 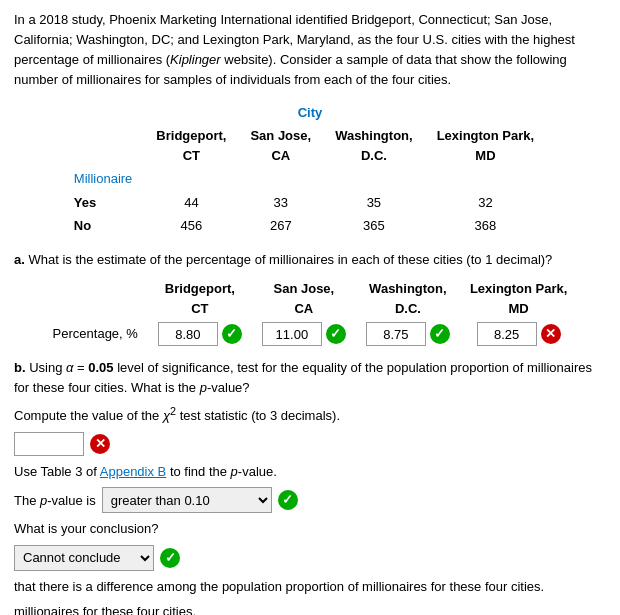 What do you see at coordinates (310, 226) in the screenshot?
I see `table-row-no: No 456 267 365 368` at bounding box center [310, 226].